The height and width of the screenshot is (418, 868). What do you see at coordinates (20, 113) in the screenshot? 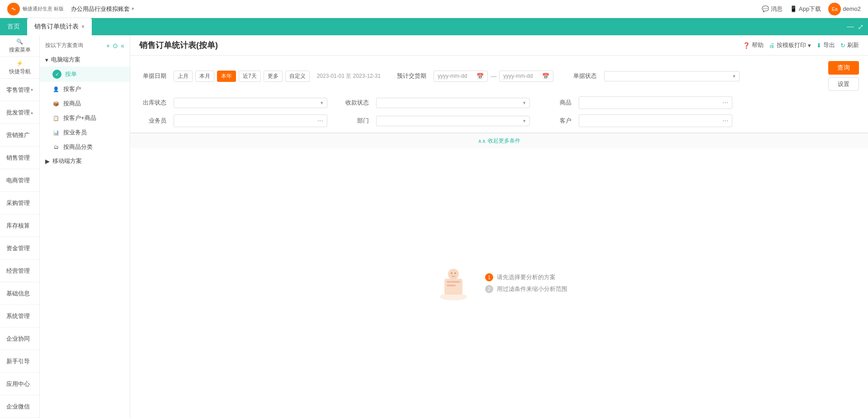
I see `sidebar-item-wholesale: 批发管理 ▴` at bounding box center [20, 113].